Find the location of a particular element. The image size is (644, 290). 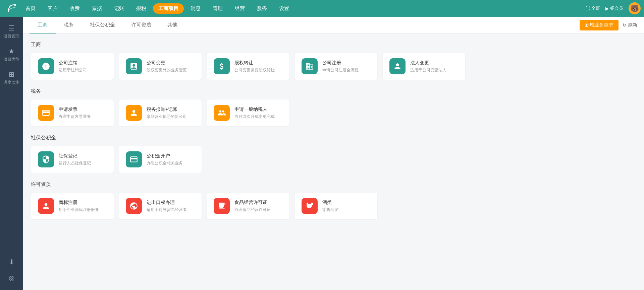

nav-settings: 设置 is located at coordinates (284, 9).